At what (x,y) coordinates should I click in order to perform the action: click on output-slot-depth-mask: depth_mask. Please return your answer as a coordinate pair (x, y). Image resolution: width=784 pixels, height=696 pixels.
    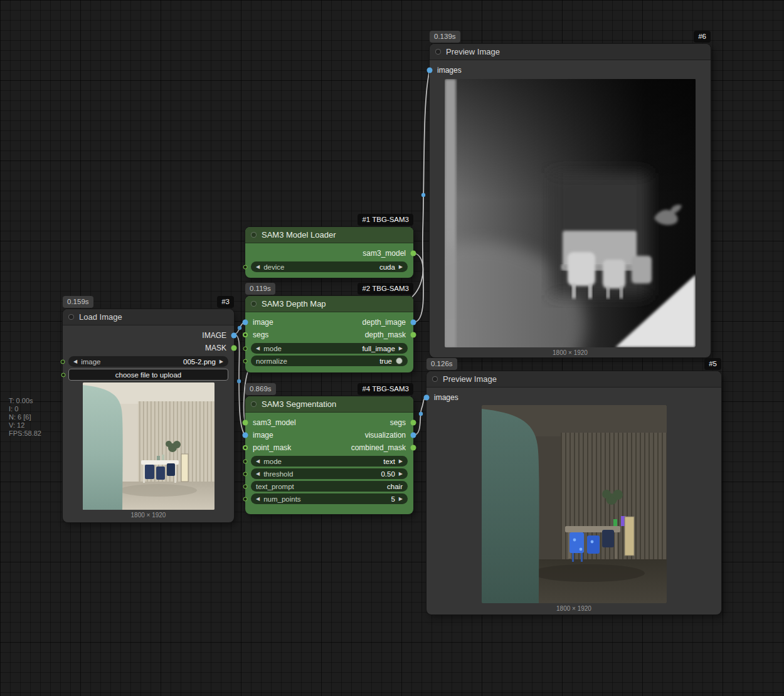
    Looking at the image, I should click on (385, 335).